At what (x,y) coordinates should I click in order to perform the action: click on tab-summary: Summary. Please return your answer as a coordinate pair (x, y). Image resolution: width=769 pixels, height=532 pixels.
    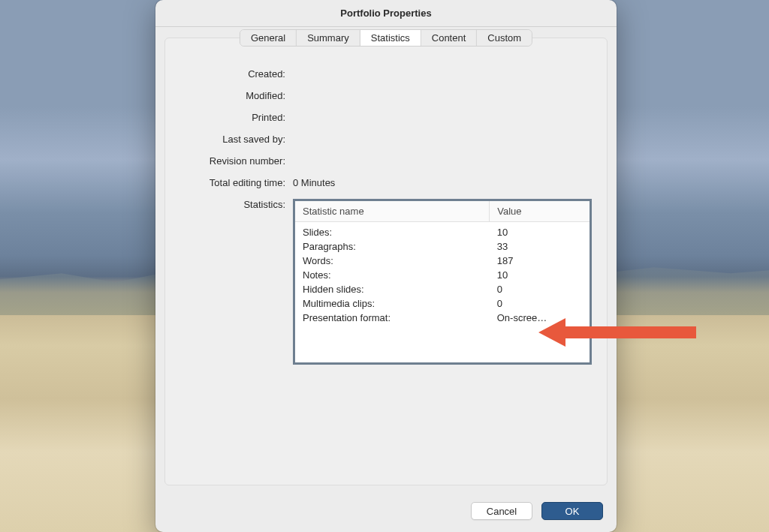
    Looking at the image, I should click on (329, 38).